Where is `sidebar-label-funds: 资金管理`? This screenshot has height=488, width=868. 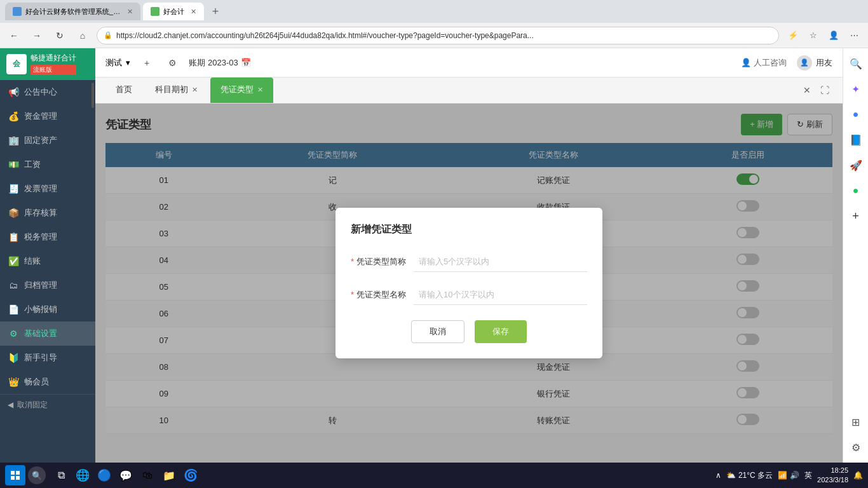 sidebar-label-funds: 资金管理 is located at coordinates (41, 116).